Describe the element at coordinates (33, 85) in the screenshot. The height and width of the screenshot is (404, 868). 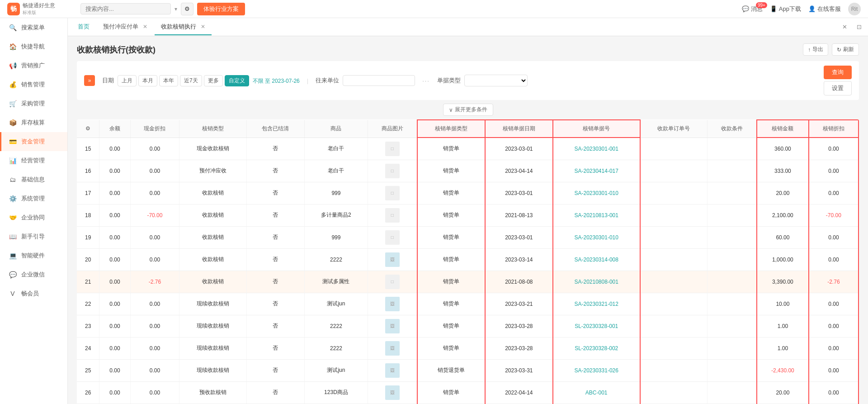
I see `sidebar-item-sales: 💰 销售管理` at that location.